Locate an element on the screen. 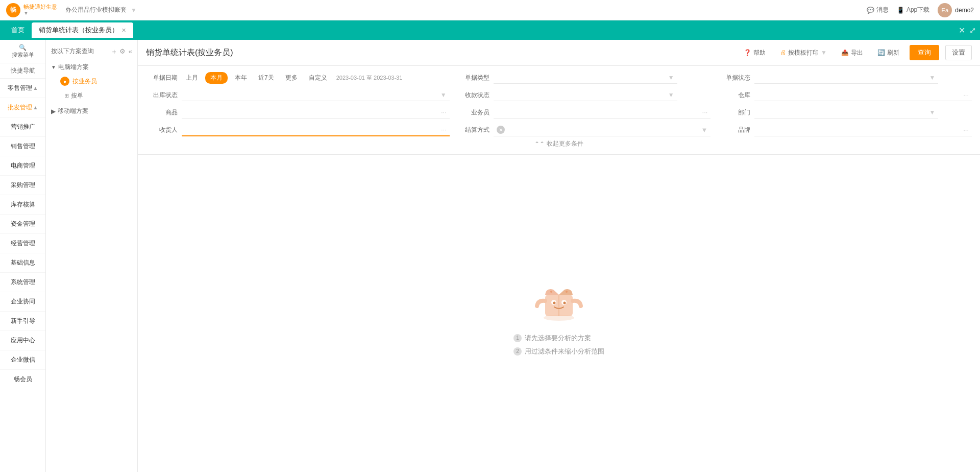 Image resolution: width=980 pixels, height=472 pixels. help-label: 帮助 is located at coordinates (760, 53).